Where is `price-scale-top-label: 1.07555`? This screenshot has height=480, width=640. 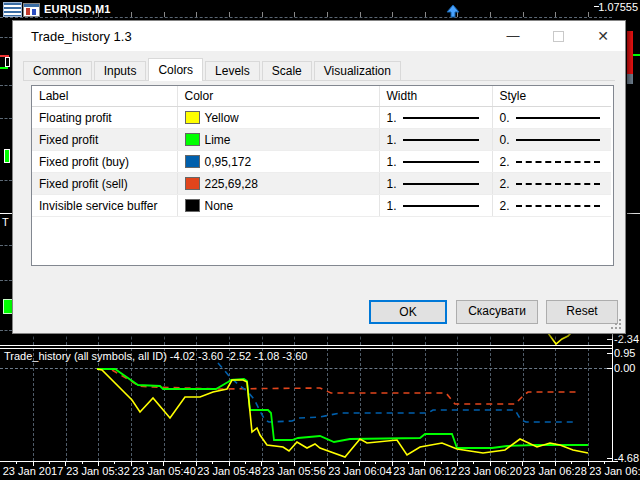 price-scale-top-label: 1.07555 is located at coordinates (618, 7).